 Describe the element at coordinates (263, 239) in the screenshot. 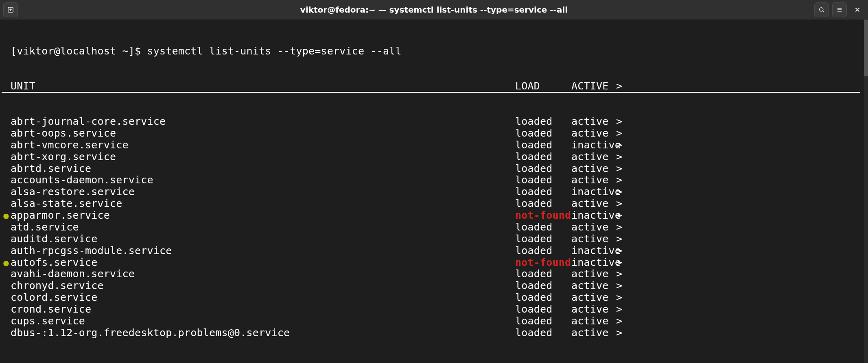

I see `unit-name: auditd.service` at that location.